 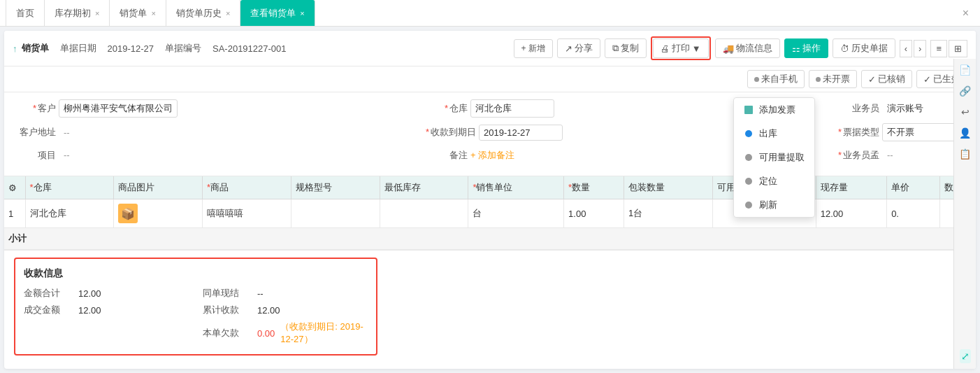 What do you see at coordinates (128, 213) in the screenshot?
I see `product-image: 📦` at bounding box center [128, 213].